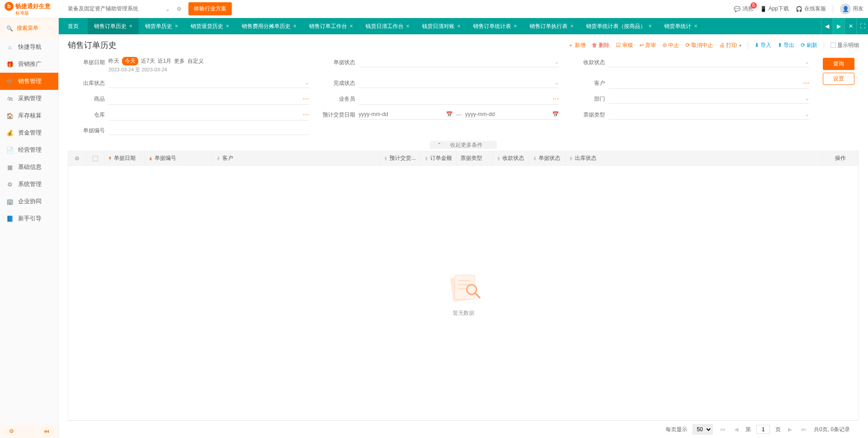 The height and width of the screenshot is (438, 868). I want to click on finish-status-select: ⌄, so click(459, 83).